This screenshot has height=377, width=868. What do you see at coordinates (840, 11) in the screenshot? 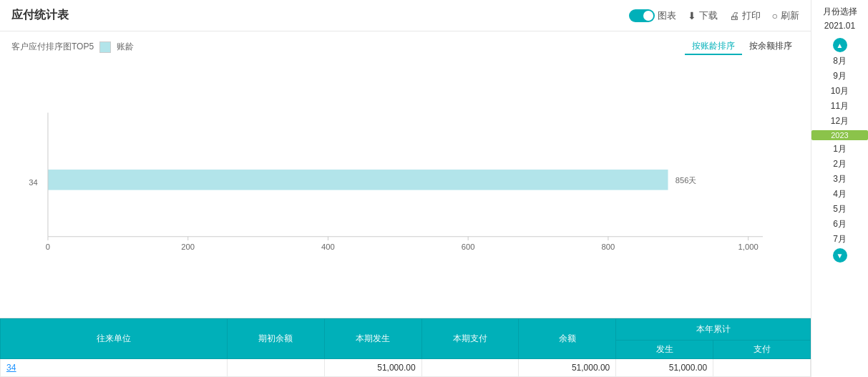
I see `sidebar-label: 月份选择` at bounding box center [840, 11].